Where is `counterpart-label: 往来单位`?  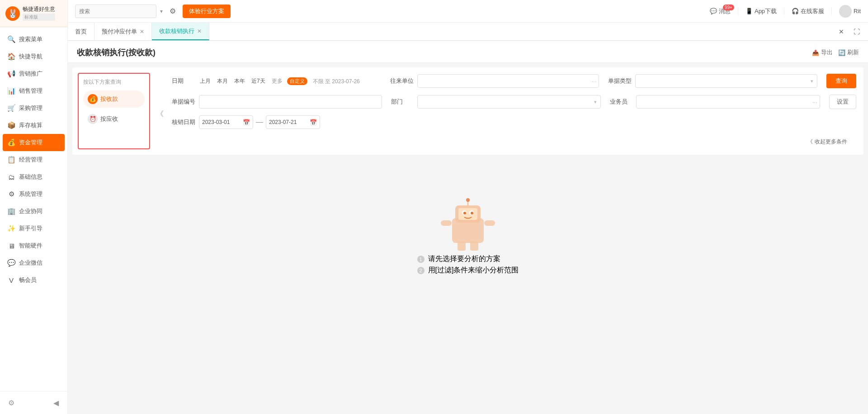 counterpart-label: 往来单位 is located at coordinates (402, 81).